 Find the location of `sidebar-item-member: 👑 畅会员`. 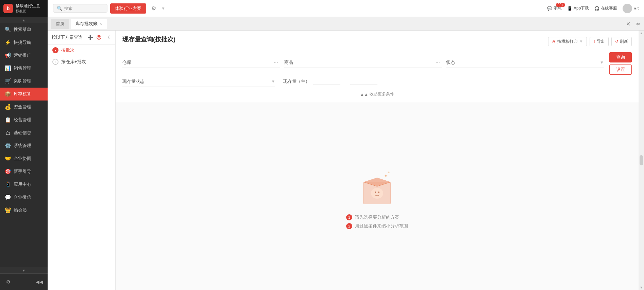

sidebar-item-member: 👑 畅会员 is located at coordinates (24, 210).